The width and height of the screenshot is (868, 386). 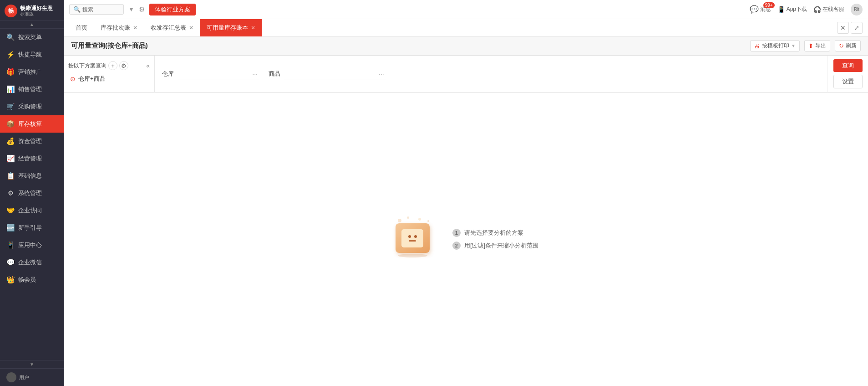 What do you see at coordinates (32, 107) in the screenshot?
I see `sidebar-item-purchase: 🛒 采购管理` at bounding box center [32, 107].